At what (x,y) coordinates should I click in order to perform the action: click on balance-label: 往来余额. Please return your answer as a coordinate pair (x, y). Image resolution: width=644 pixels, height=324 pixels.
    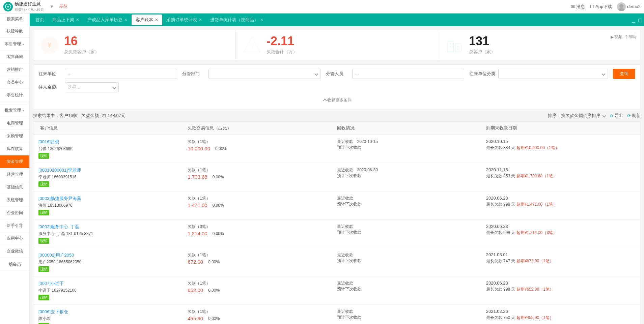
    Looking at the image, I should click on (50, 87).